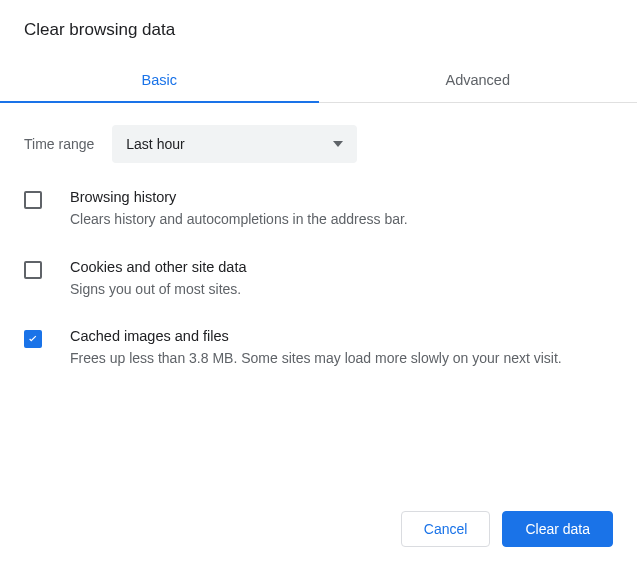  What do you see at coordinates (446, 529) in the screenshot?
I see `cancel-button: Cancel` at bounding box center [446, 529].